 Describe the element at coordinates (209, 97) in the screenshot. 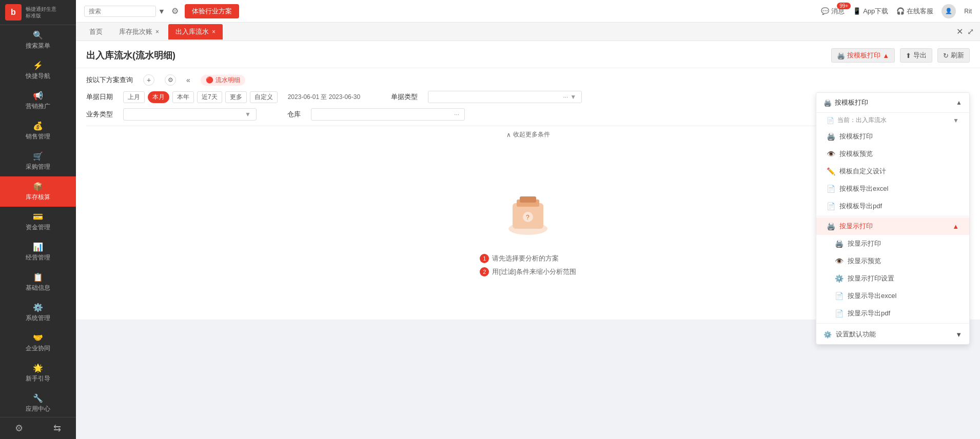

I see `date-btn-7days: 近7天` at that location.